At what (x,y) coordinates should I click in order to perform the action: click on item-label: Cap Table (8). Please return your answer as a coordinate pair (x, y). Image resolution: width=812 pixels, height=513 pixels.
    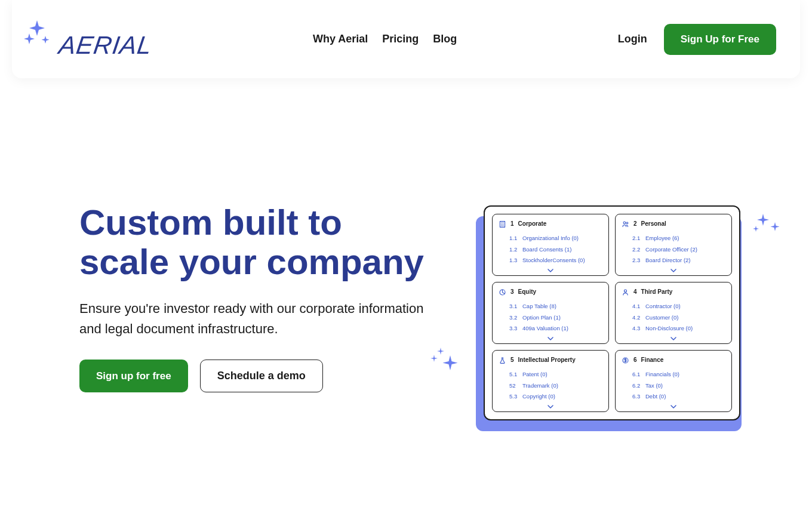
    Looking at the image, I should click on (540, 307).